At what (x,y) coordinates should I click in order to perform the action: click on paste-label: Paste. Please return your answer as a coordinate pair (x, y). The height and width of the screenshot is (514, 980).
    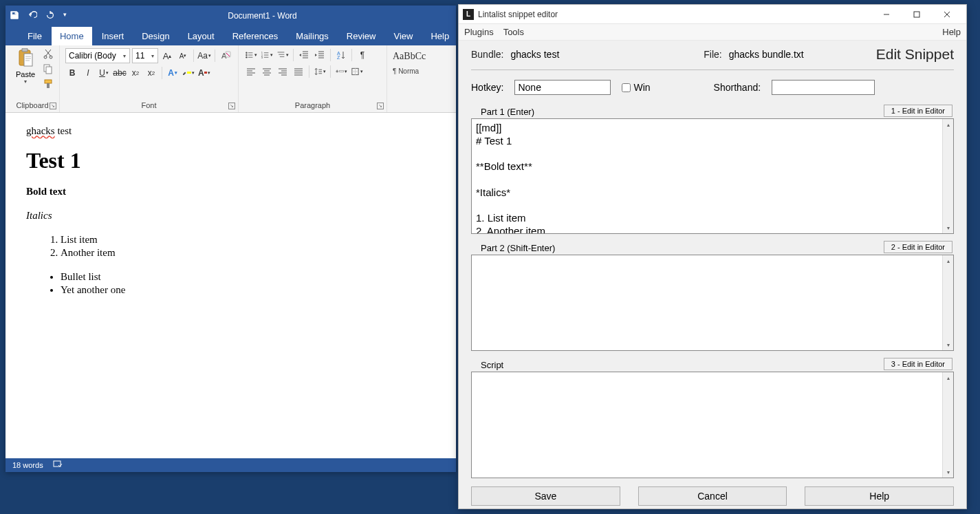
    Looking at the image, I should click on (25, 74).